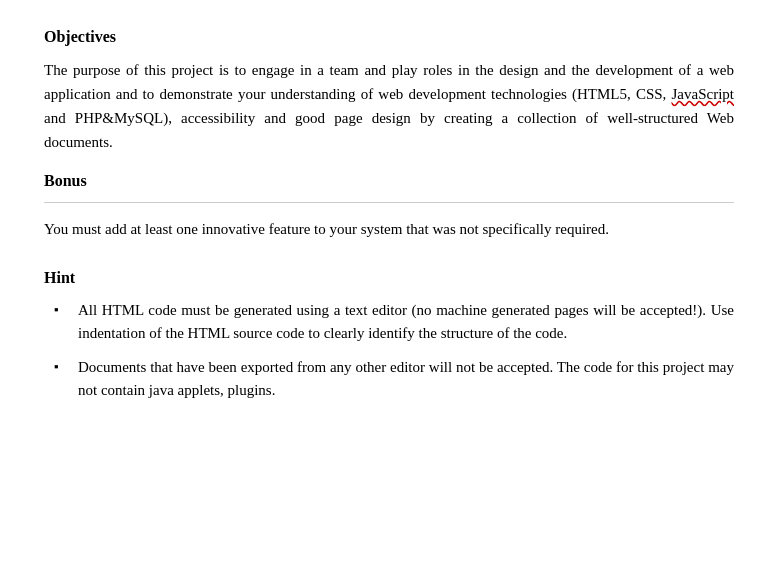 This screenshot has width=778, height=571. I want to click on hint-item-1-text: All HTML code must be generated using a …, so click(406, 322).